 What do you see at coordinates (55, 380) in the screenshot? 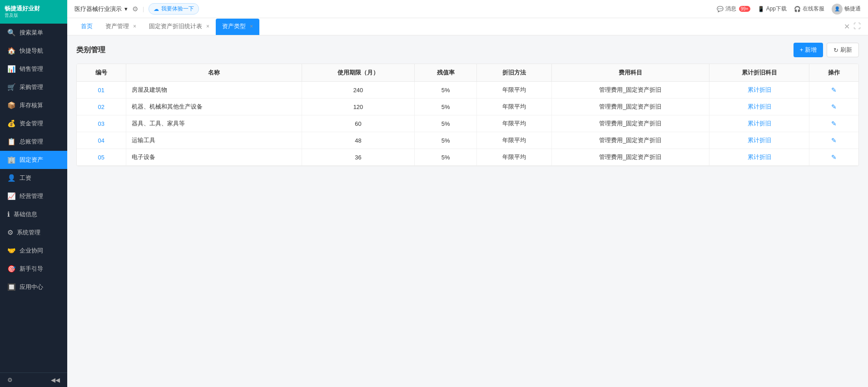
I see `collapse-icon: ◀◀` at bounding box center [55, 380].